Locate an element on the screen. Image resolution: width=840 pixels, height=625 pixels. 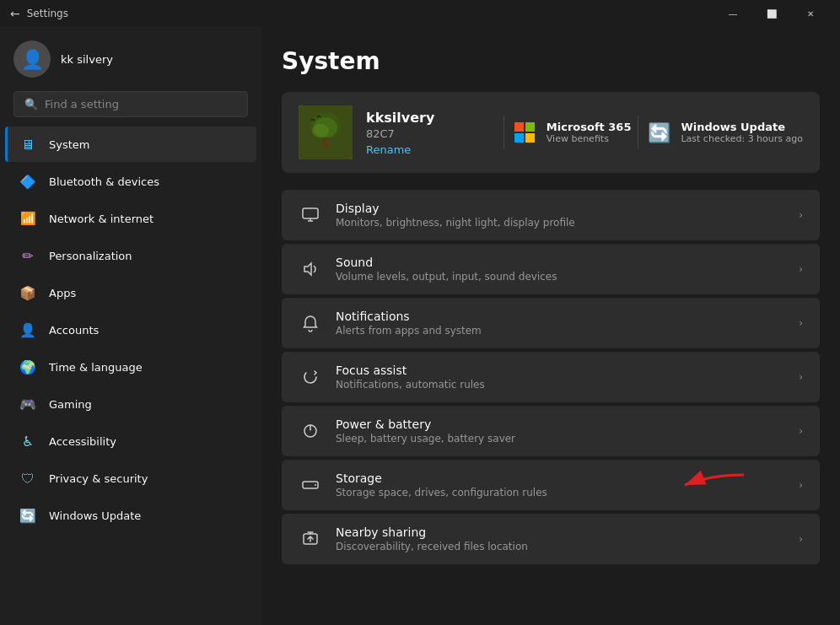
nav-item-system: 🖥 System is located at coordinates (131, 144).